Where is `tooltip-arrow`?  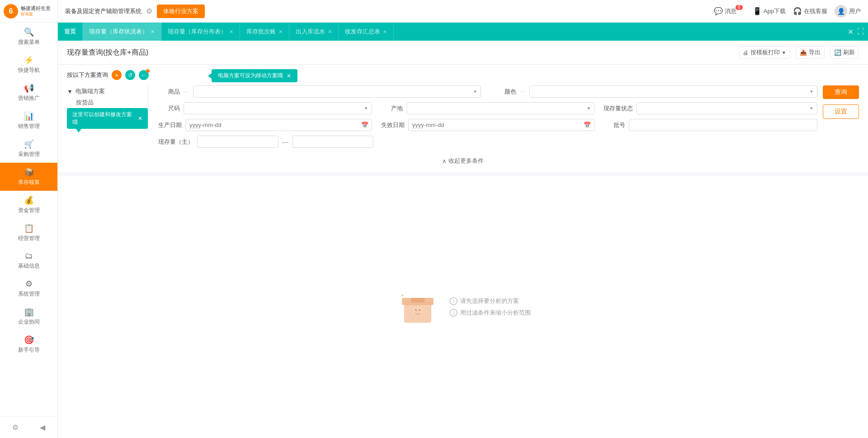
tooltip-arrow is located at coordinates (79, 131).